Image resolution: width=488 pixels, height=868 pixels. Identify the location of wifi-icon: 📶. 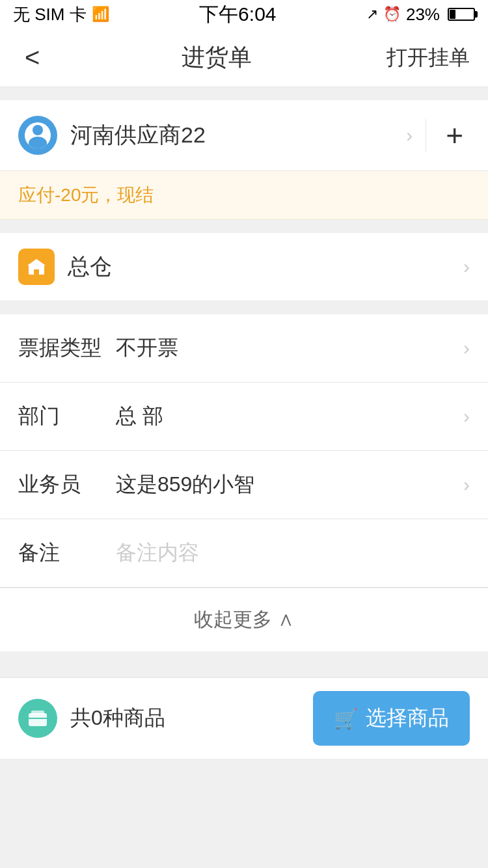
(100, 14).